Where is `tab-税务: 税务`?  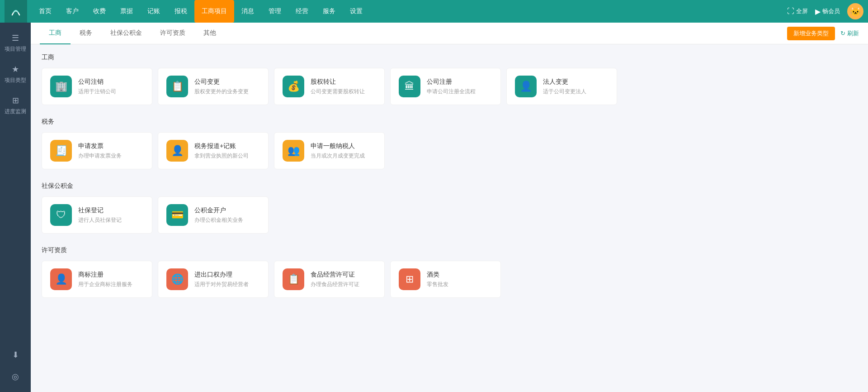
tab-税务: 税务 is located at coordinates (86, 33).